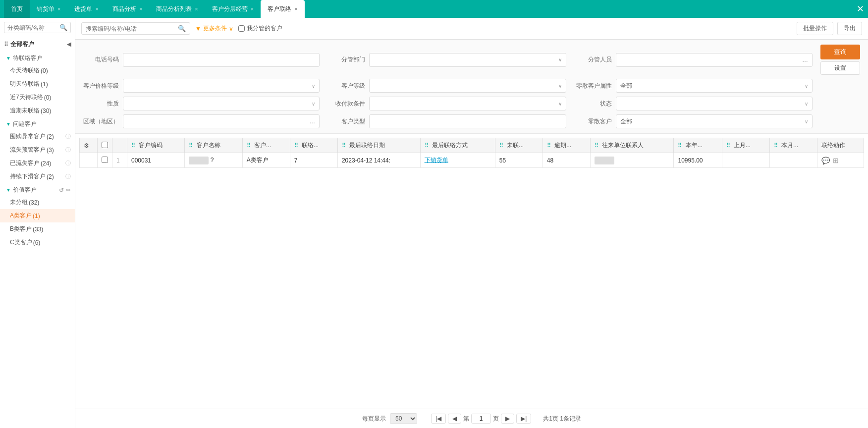  What do you see at coordinates (314, 146) in the screenshot?
I see `col-contact-count: ⠿ 联络...` at bounding box center [314, 146].